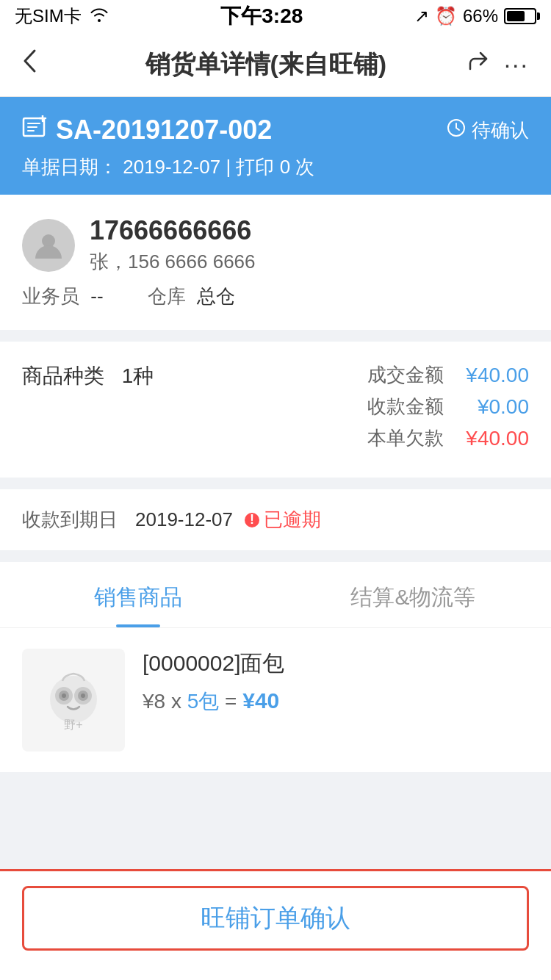  I want to click on amount-row-0: 成交金额 ¥40.00, so click(448, 375).